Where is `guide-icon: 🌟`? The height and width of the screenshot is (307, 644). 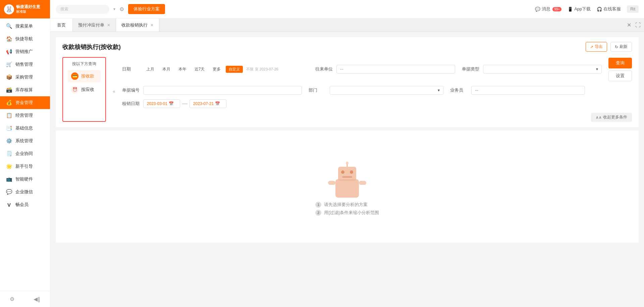 guide-icon: 🌟 is located at coordinates (9, 166).